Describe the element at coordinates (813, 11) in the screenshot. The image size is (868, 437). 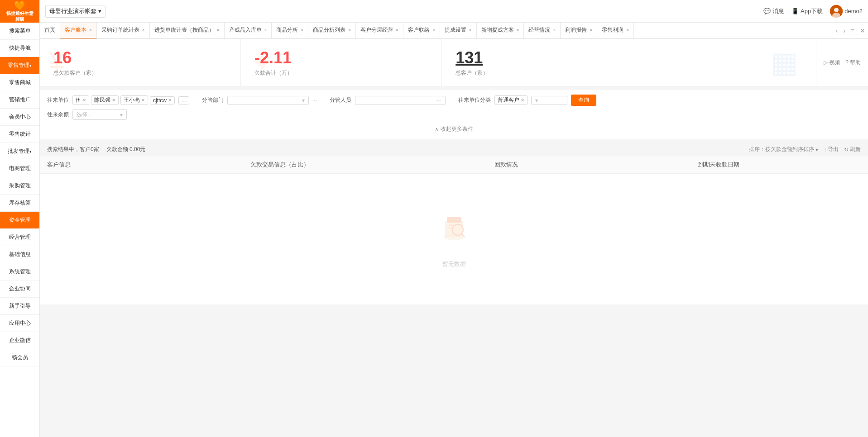
I see `topbar-right: 💬 消息 📱 App下载 demo2` at that location.